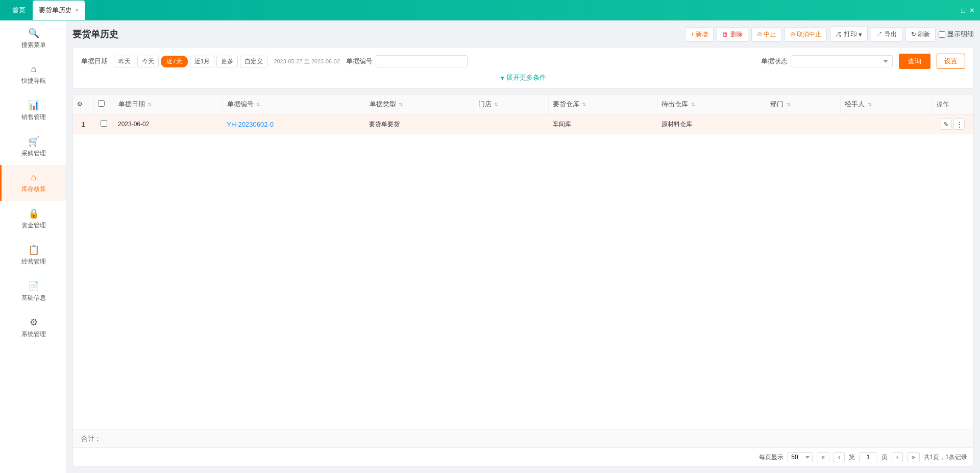 The width and height of the screenshot is (980, 473). Describe the element at coordinates (712, 125) in the screenshot. I see `row-pending-warehouse-cell: 原材料仓库` at that location.